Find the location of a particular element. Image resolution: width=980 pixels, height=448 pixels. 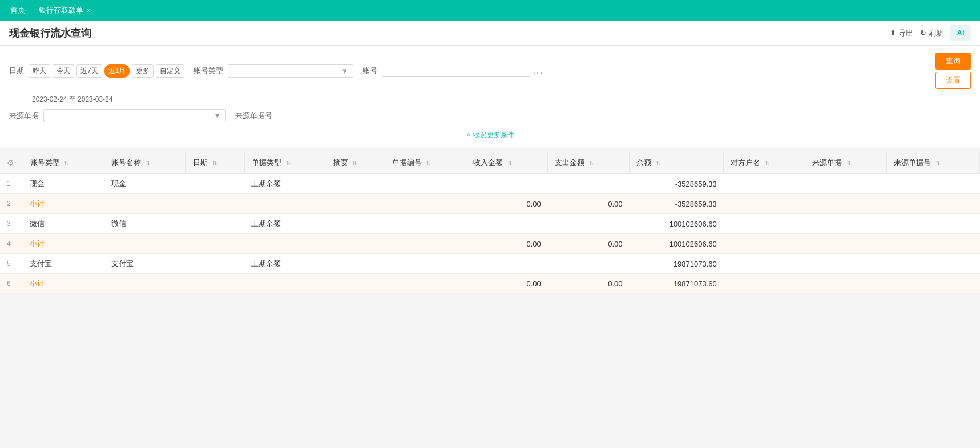

nav-tab-预收冲应收单: 预收冲应收单× is located at coordinates (72, 19).